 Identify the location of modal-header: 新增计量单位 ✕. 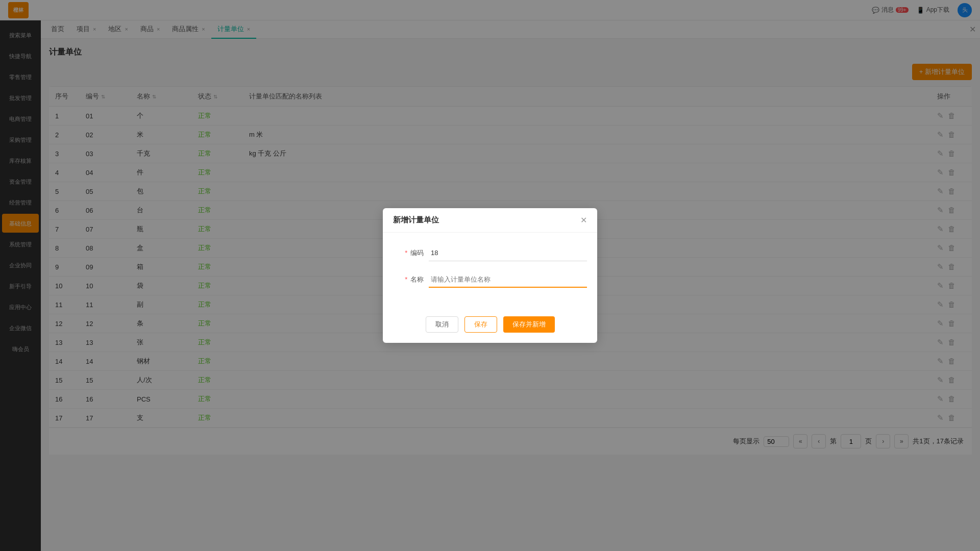
(490, 220).